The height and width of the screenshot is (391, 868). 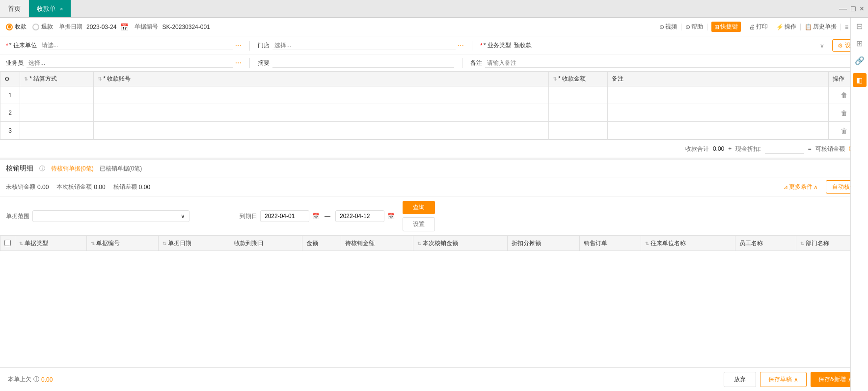 What do you see at coordinates (57, 131) in the screenshot?
I see `row3-jiesuan` at bounding box center [57, 131].